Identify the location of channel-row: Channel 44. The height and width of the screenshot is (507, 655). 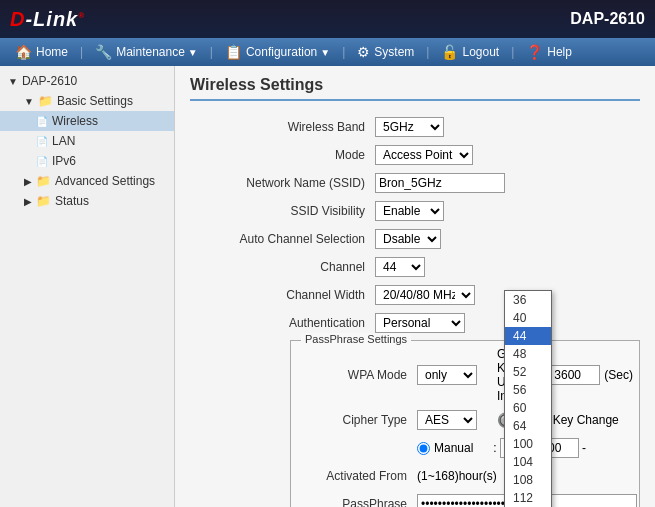
(415, 267).